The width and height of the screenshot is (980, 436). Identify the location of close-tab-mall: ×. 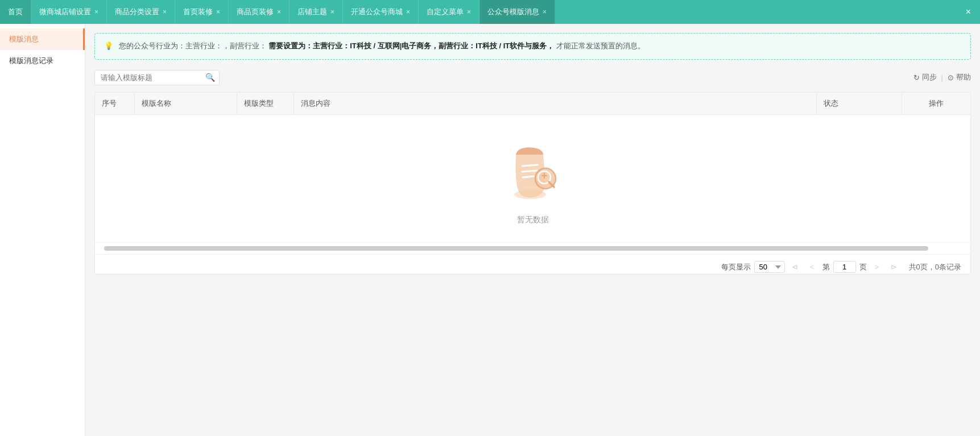
(408, 12).